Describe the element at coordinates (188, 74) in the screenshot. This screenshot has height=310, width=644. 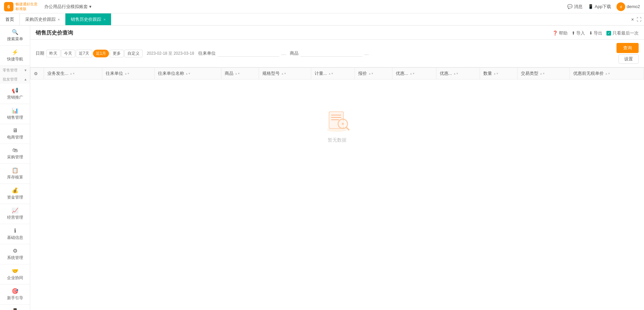
I see `th-customer-name: 往来单位名称▲▼` at that location.